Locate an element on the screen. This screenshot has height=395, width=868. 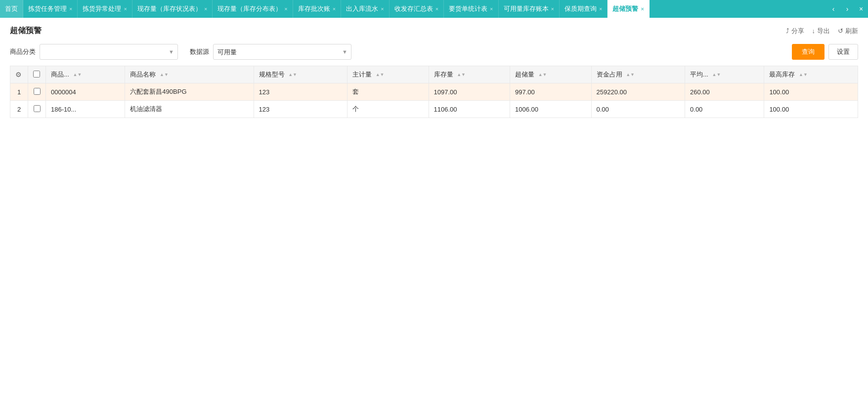
nav-task-label: 拣货任务管理 is located at coordinates (47, 9).